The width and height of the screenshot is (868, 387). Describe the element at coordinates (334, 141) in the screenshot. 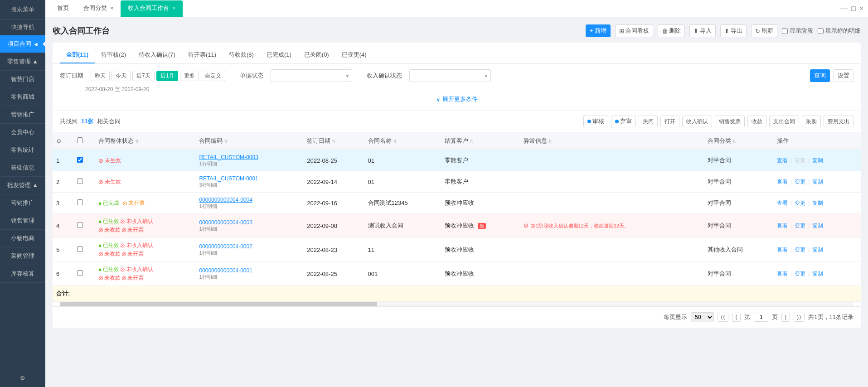

I see `th-sign-date: 签订日期⇅` at that location.